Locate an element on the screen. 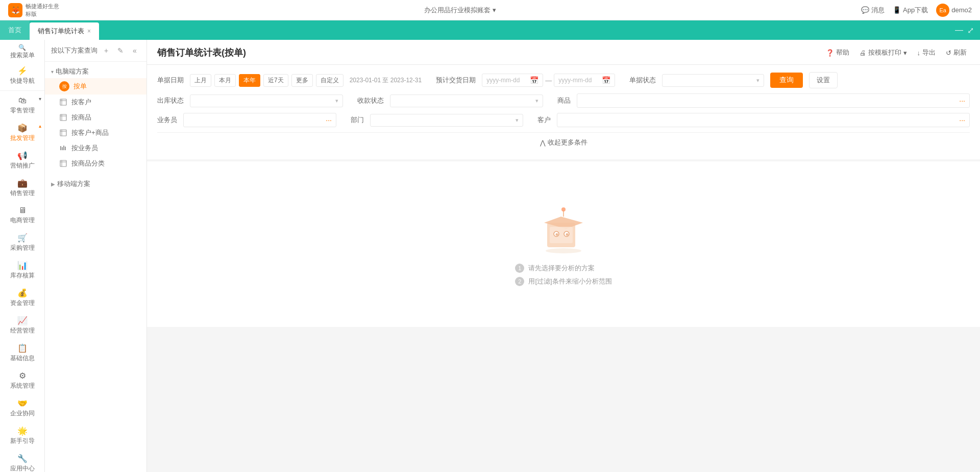 The height and width of the screenshot is (472, 980). ecommerce-icon: 🖥 is located at coordinates (22, 210).